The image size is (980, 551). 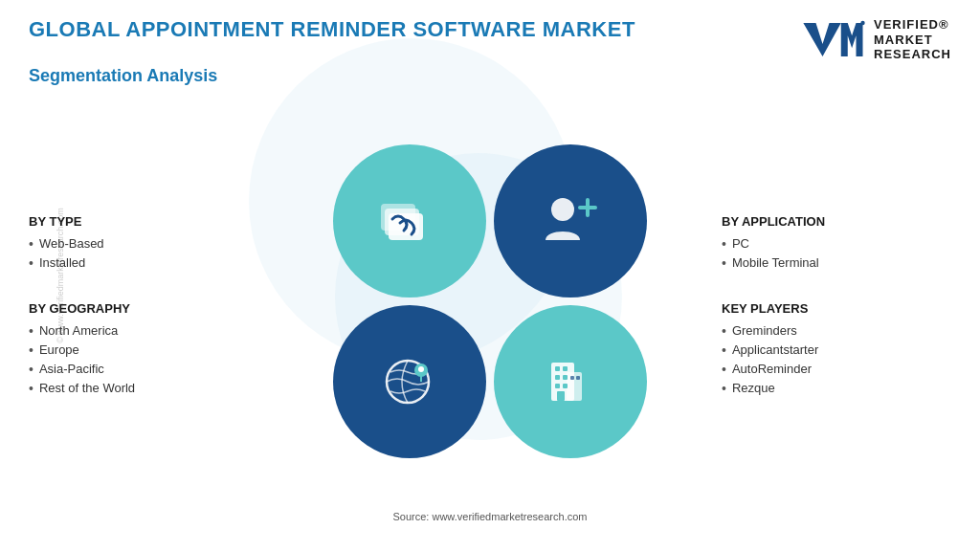 I want to click on source-bar: Source: www.verifiedmarketresearch.com, so click(x=490, y=517).